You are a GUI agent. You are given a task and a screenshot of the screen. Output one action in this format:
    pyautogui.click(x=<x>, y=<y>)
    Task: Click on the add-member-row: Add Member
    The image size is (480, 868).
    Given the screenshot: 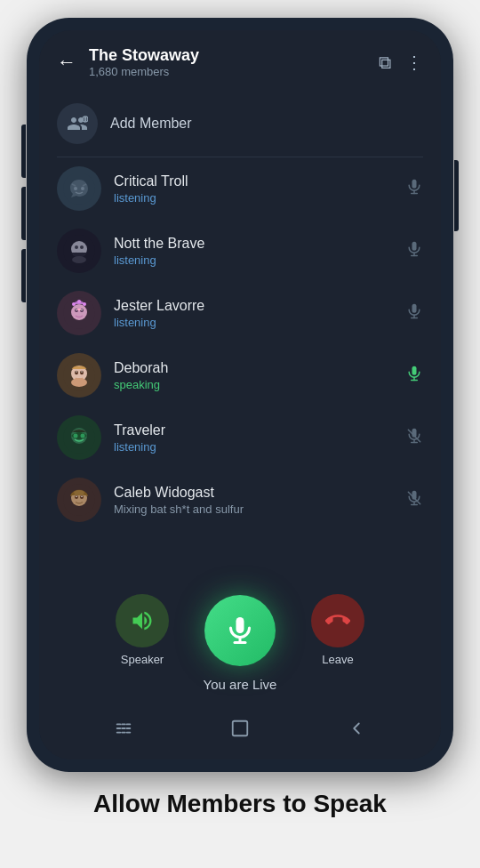 What is the action you would take?
    pyautogui.click(x=240, y=124)
    